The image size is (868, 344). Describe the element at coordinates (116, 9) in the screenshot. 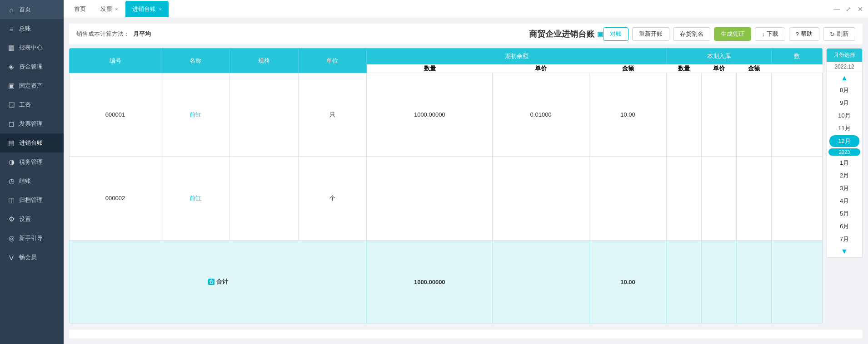

I see `tab-invoice-close: ×` at that location.